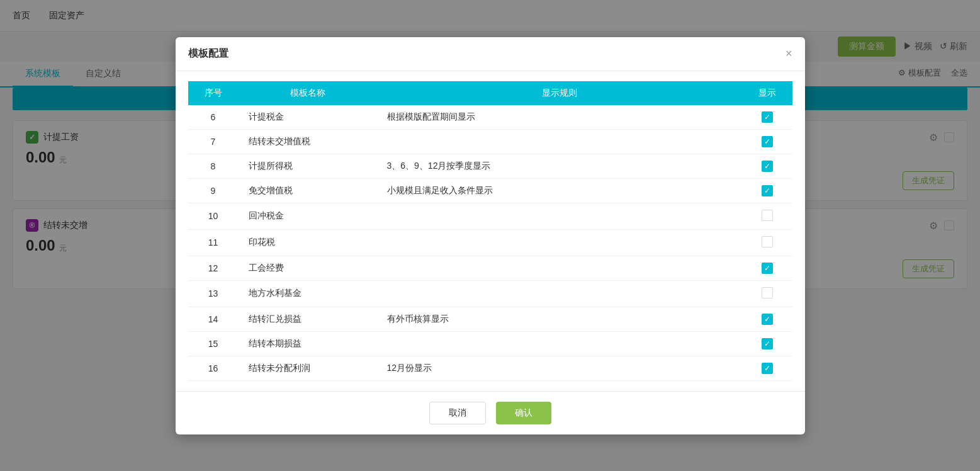 Image resolution: width=980 pixels, height=471 pixels. What do you see at coordinates (490, 344) in the screenshot?
I see `table-row: 15结转本期损益✓` at bounding box center [490, 344].